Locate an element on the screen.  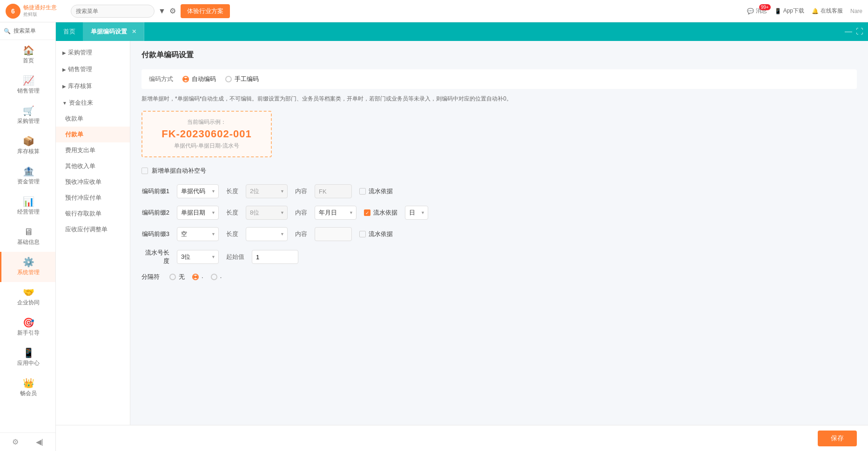
sec-menu-item-payment: 付款单 is located at coordinates (93, 135).